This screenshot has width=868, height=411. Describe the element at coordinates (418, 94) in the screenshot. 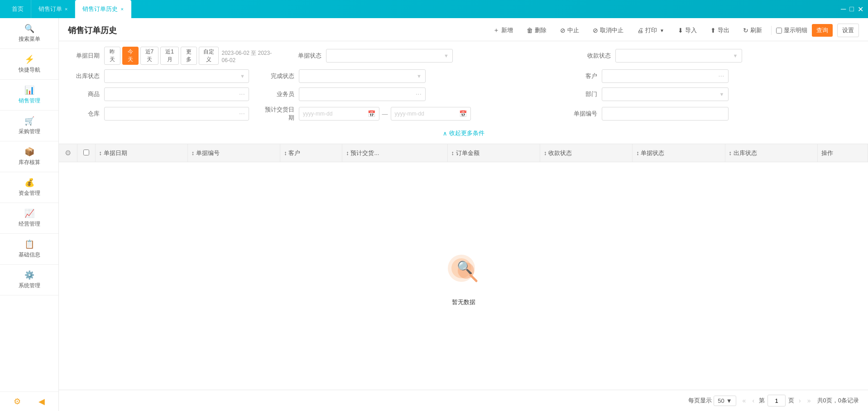

I see `salesperson-dots: ···` at that location.